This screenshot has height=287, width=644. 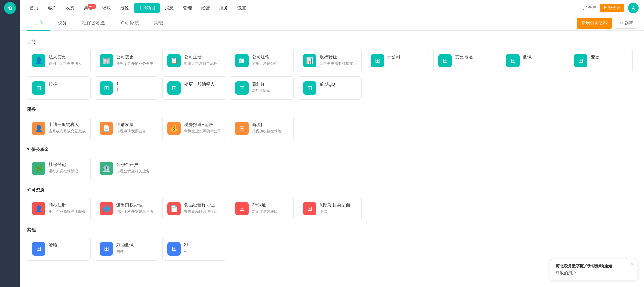 I want to click on card-测试项目类型自定义: ⊞测试项目类型自定义测试, so click(x=330, y=209).